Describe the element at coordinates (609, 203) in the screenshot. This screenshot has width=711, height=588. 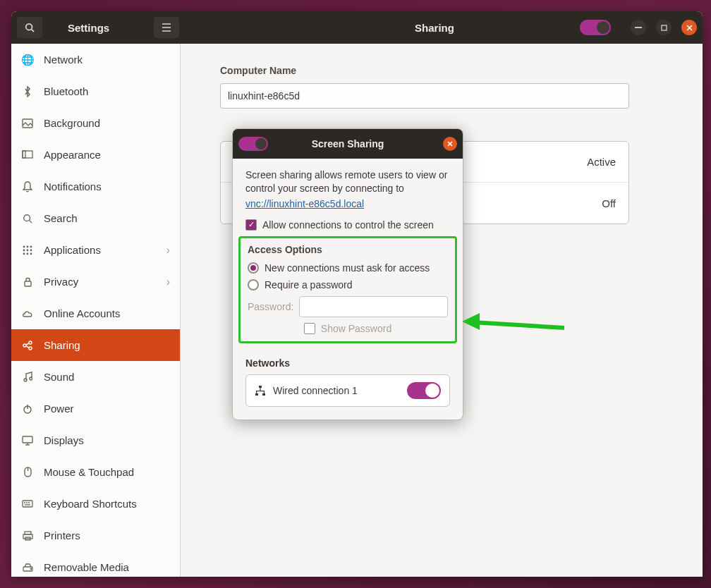
I see `row-state: Off` at that location.